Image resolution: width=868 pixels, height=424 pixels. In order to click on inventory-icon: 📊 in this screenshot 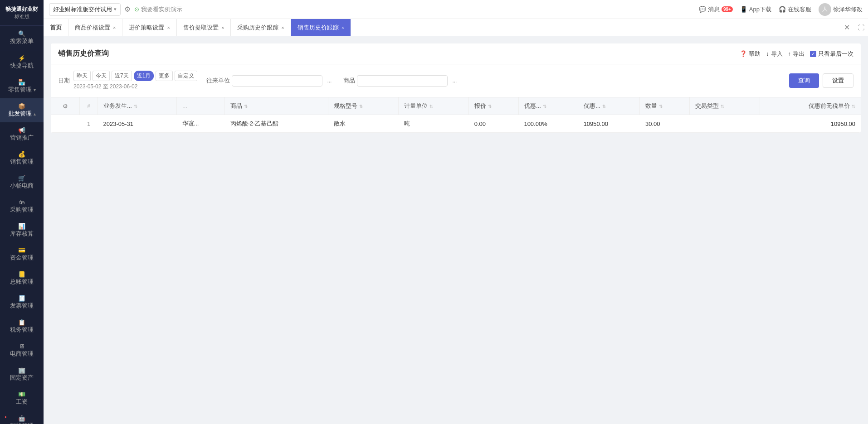, I will do `click(22, 226)`.